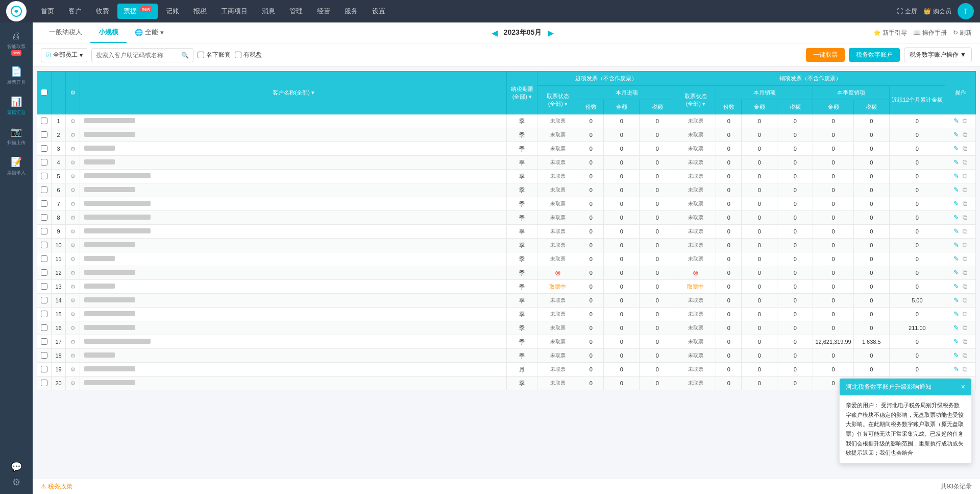 The image size is (980, 494). Describe the element at coordinates (293, 93) in the screenshot. I see `header-client-col: 客户名称(全部) ▾` at that location.